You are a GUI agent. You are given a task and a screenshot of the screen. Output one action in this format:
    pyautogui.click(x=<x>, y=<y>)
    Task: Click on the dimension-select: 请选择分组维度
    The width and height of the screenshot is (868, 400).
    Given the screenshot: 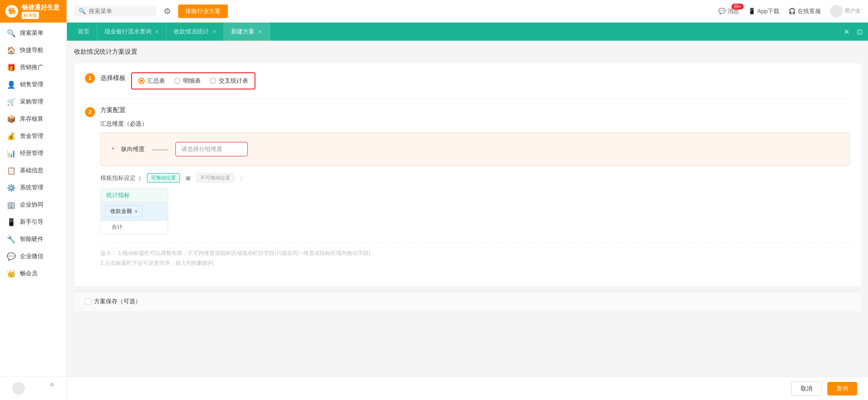 What is the action you would take?
    pyautogui.click(x=212, y=149)
    